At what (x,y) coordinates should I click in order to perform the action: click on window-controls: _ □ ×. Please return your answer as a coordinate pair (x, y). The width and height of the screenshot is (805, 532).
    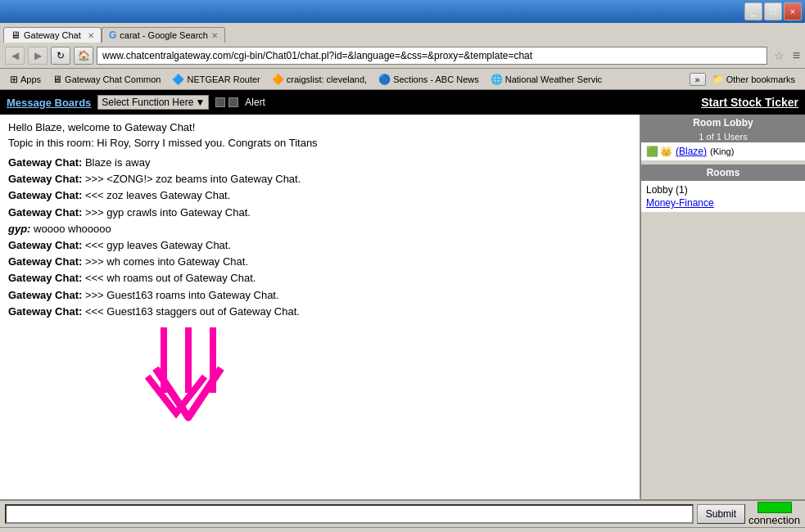
    Looking at the image, I should click on (773, 11).